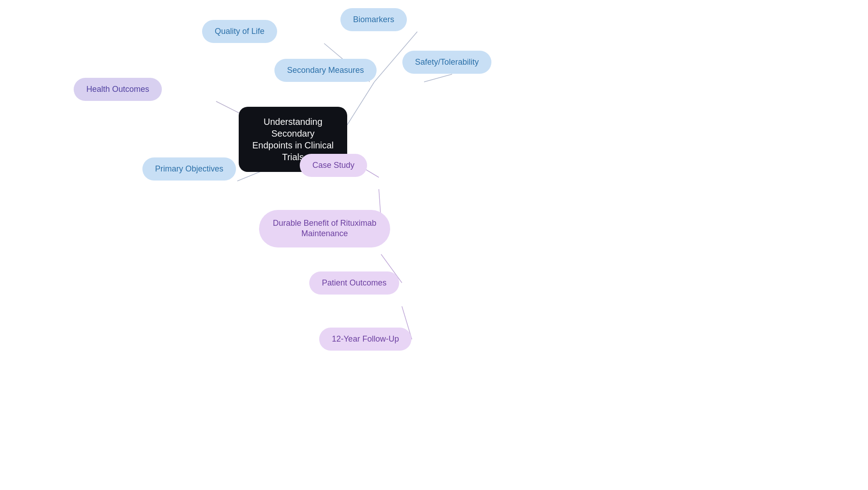  What do you see at coordinates (354, 283) in the screenshot?
I see `patient-outcomes-node: Patient Outcomes` at bounding box center [354, 283].